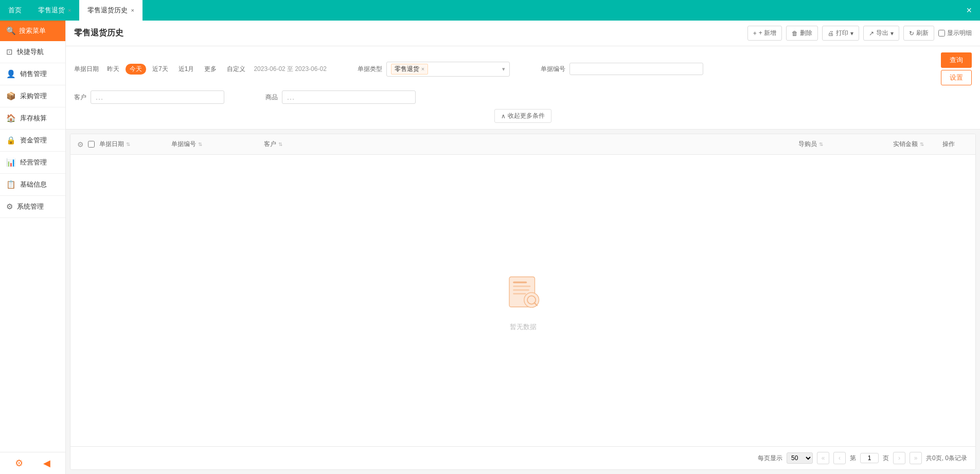 The height and width of the screenshot is (474, 980). Describe the element at coordinates (448, 69) in the screenshot. I see `doc-type-select: 零售退货 × ▾` at that location.